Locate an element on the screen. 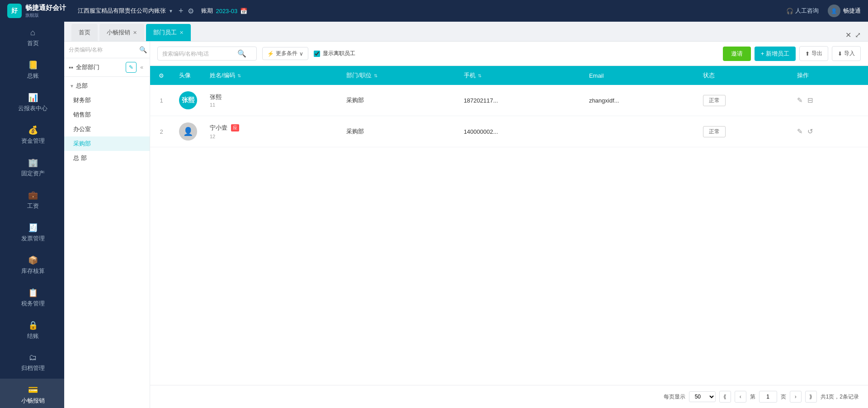 The width and height of the screenshot is (868, 408). th-status: 状态 is located at coordinates (744, 75).